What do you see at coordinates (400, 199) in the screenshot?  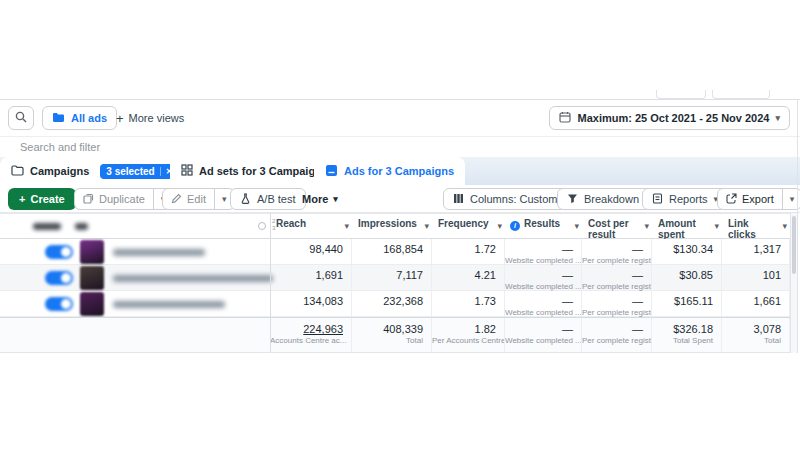 I see `actions-toolbar: + Create Duplicate ▾ Edit ▾` at bounding box center [400, 199].